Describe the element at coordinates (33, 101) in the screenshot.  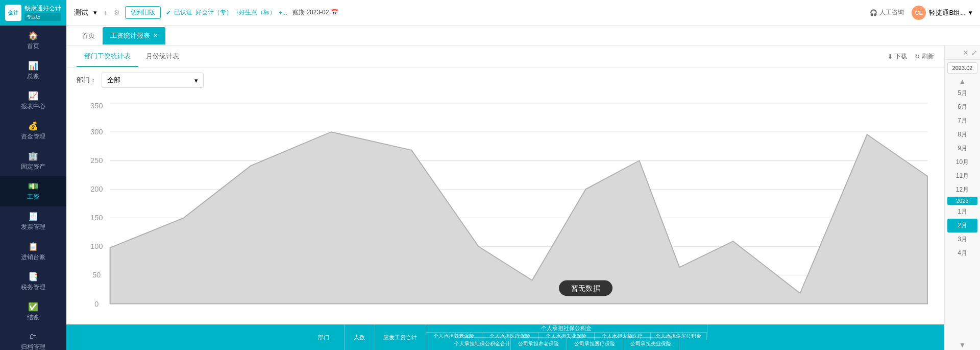
I see `sidebar-item-report: 📈 报表中心` at that location.